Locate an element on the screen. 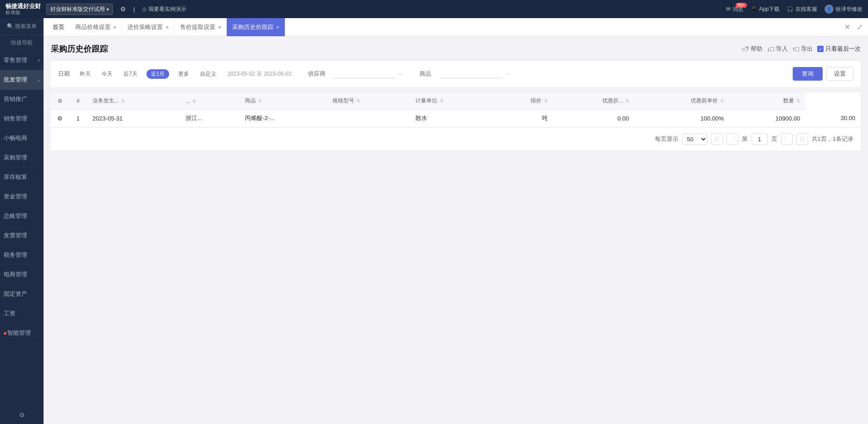  date-filter-label: 日期 is located at coordinates (64, 74).